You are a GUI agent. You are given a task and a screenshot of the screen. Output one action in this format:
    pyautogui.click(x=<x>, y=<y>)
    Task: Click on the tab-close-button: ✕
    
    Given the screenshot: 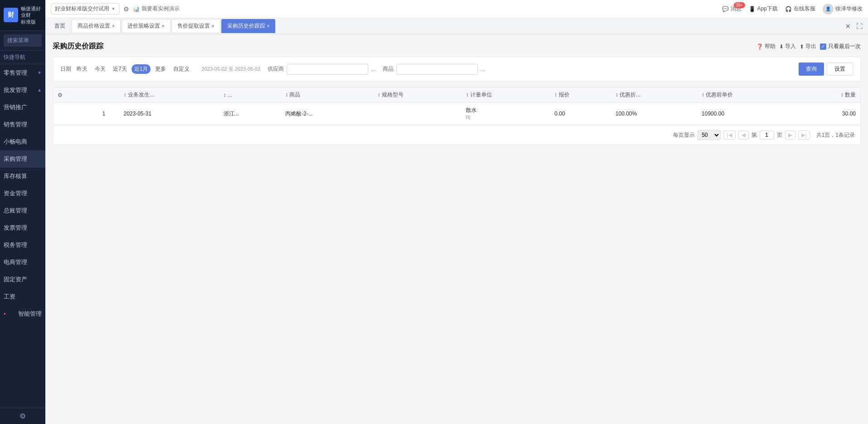 What is the action you would take?
    pyautogui.click(x=848, y=26)
    